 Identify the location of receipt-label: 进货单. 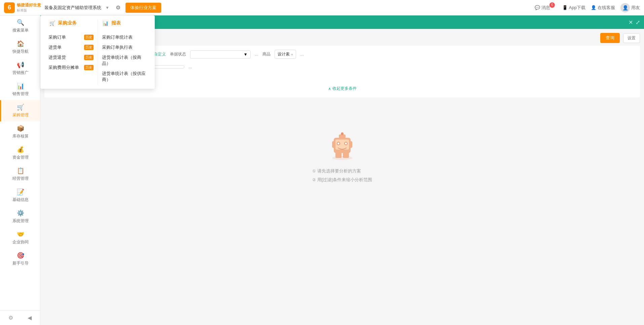
(55, 47).